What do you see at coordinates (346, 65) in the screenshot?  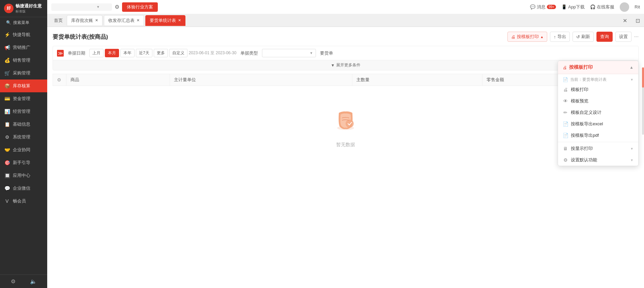 I see `expand-more-button: ▼ 展开更多条件` at bounding box center [346, 65].